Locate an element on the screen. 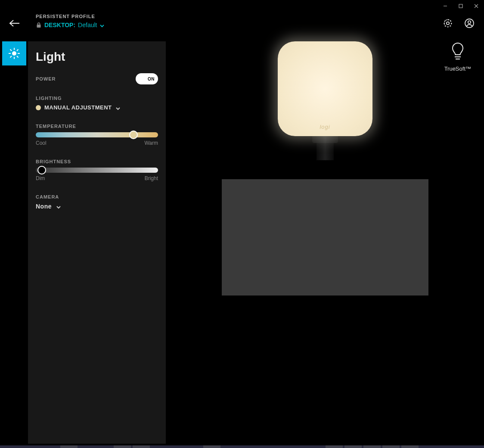 This screenshot has height=448, width=484. lock-icon is located at coordinates (39, 25).